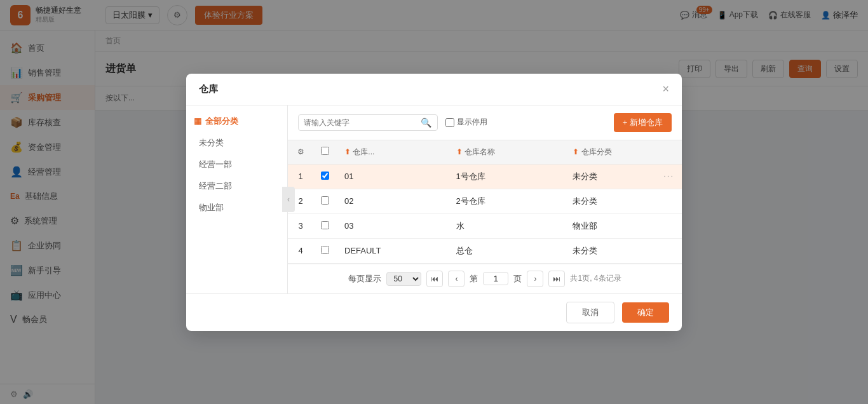 The width and height of the screenshot is (868, 404). Describe the element at coordinates (485, 278) in the screenshot. I see `pagination-bar: 每页显示 50 20 100 ⏮ ‹ 第 页 › ⏭ 共1页, 4条记录` at that location.